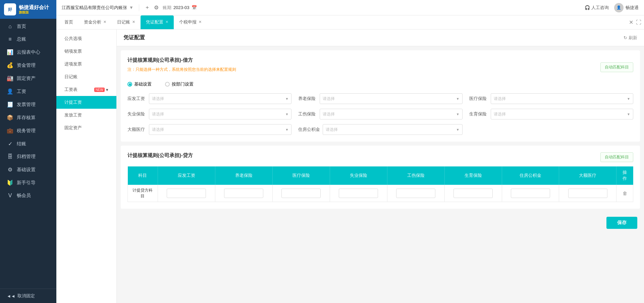 Image resolution: width=644 pixels, height=303 pixels. Describe the element at coordinates (28, 65) in the screenshot. I see `sidebar-item-capital: 💰 资金管理` at that location.